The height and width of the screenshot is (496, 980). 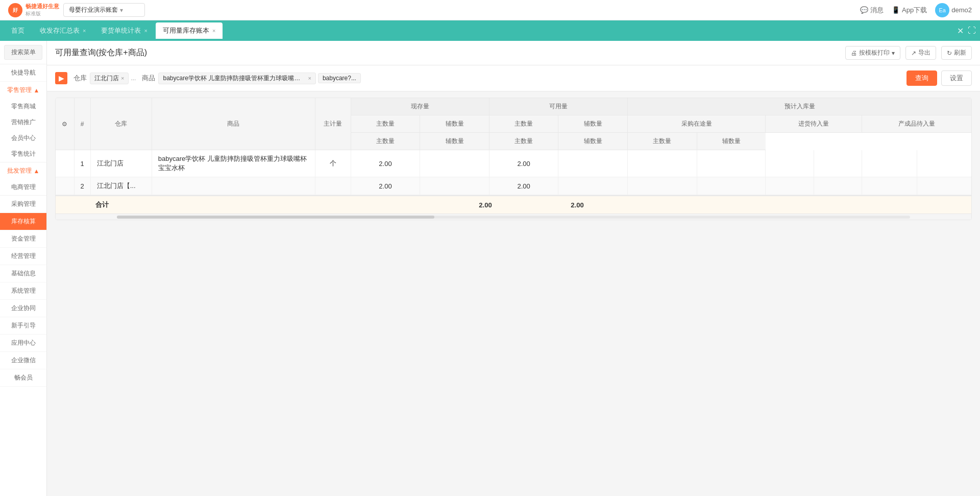 What do you see at coordinates (872, 10) in the screenshot?
I see `message-btn: 💬 消息` at bounding box center [872, 10].